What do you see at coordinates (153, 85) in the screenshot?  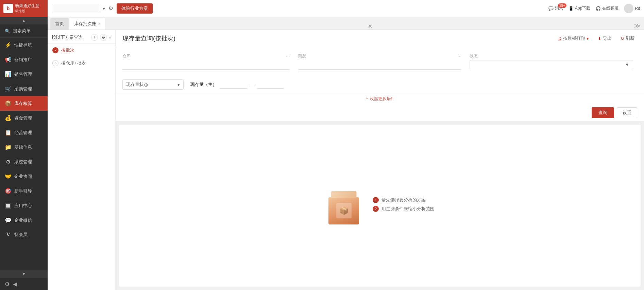 I see `inventory-status-wrap: 现存量状态 ▾` at bounding box center [153, 85].